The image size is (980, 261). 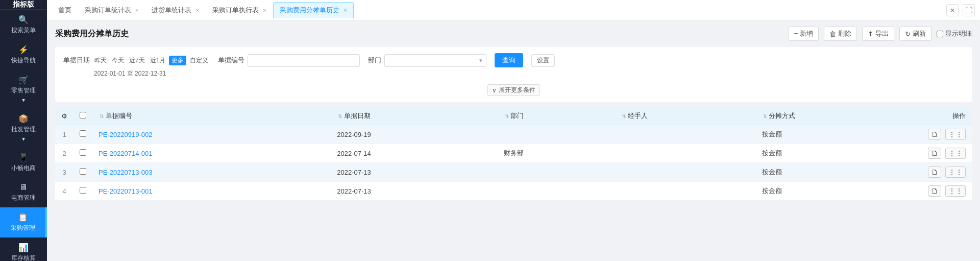 What do you see at coordinates (513, 10) in the screenshot?
I see `tab-bar: 首页 采购订单统计表 × 进货单统计表 × 采购订单执行表 × 采购费用分摊单历…` at bounding box center [513, 10].